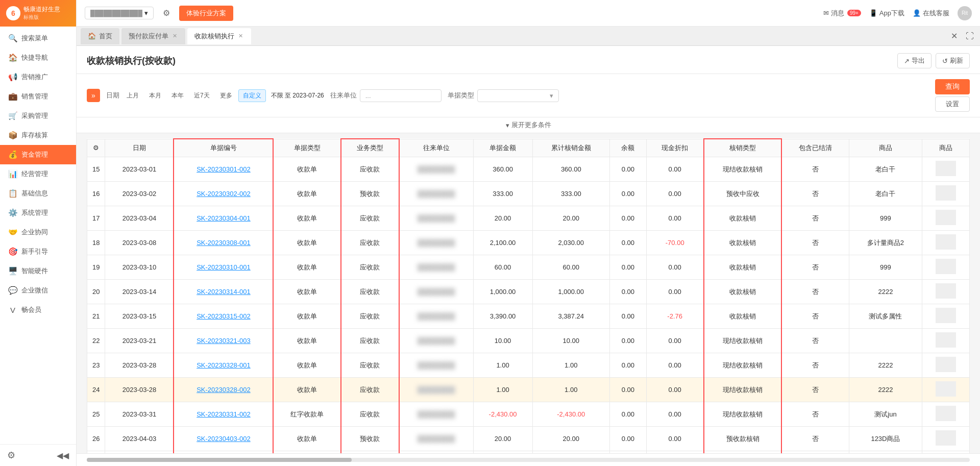 This screenshot has width=980, height=466. Describe the element at coordinates (140, 267) in the screenshot. I see `row-date: 2023-03-10` at that location.